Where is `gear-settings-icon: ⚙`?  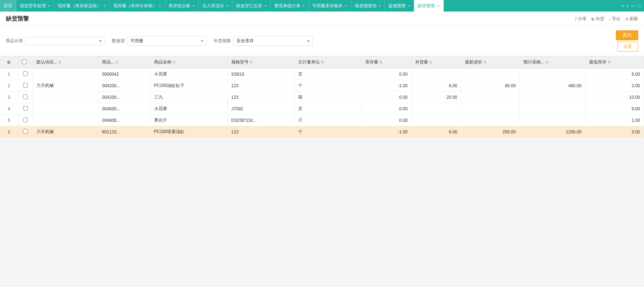 gear-settings-icon: ⚙ is located at coordinates (9, 62).